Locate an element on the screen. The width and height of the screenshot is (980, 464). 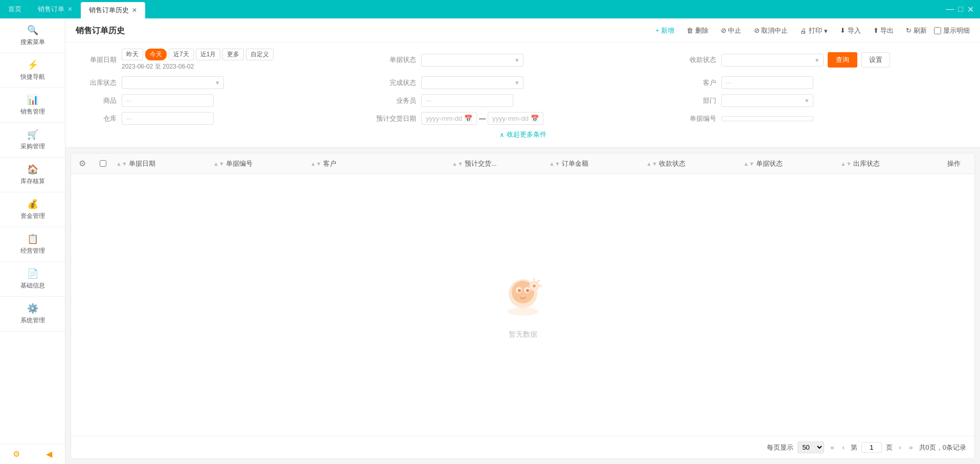
th-delivery: ▲▼ 预计交货... is located at coordinates (496, 164).